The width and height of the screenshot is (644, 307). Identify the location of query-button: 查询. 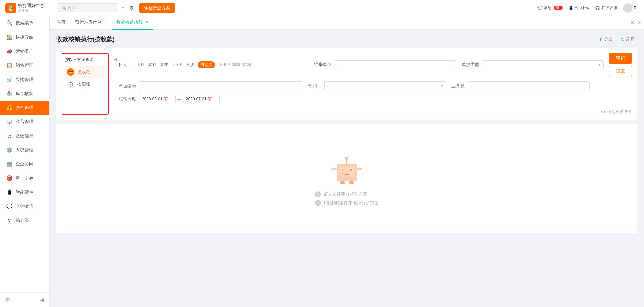
(621, 58).